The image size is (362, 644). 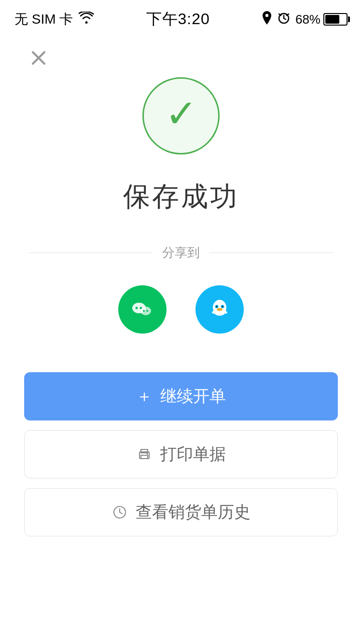 I want to click on status-time: 下午3:20, so click(x=178, y=19).